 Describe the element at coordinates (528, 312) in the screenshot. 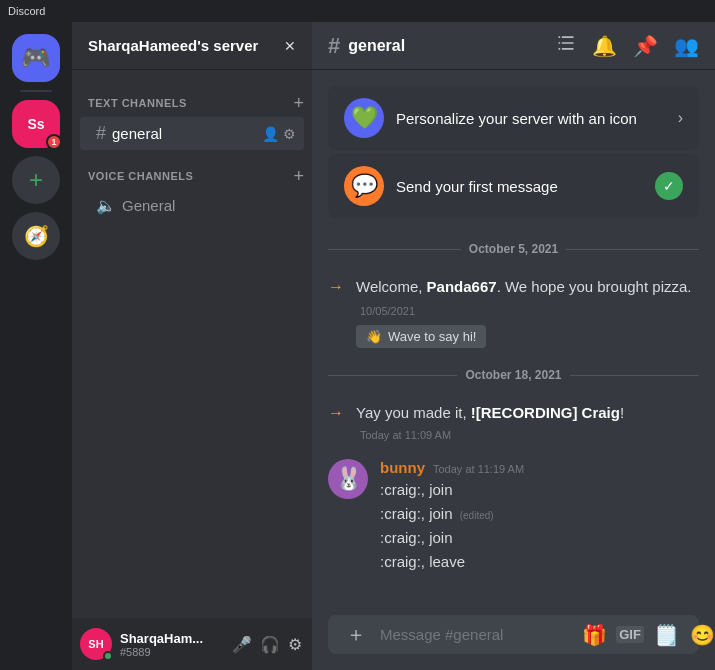

I see `welcome-message-content: Welcome, Panda667. We hope you brought p…` at that location.